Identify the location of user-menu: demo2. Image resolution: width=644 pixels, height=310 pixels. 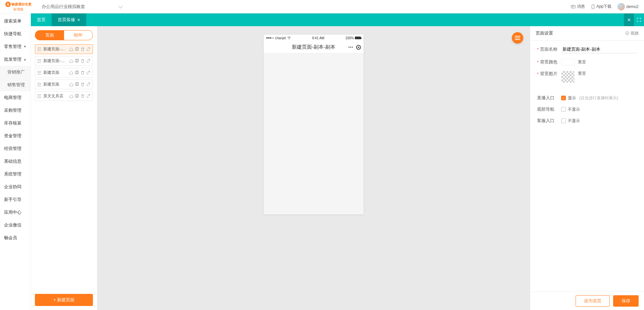
(628, 7).